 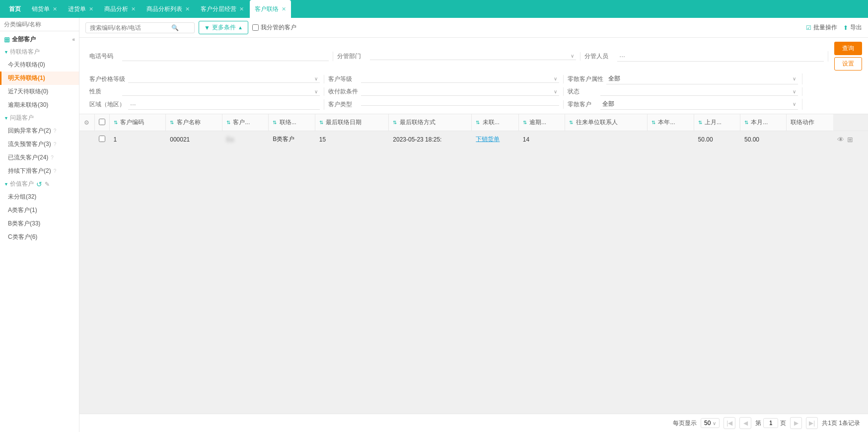 I want to click on filter-phone-input, so click(x=225, y=57).